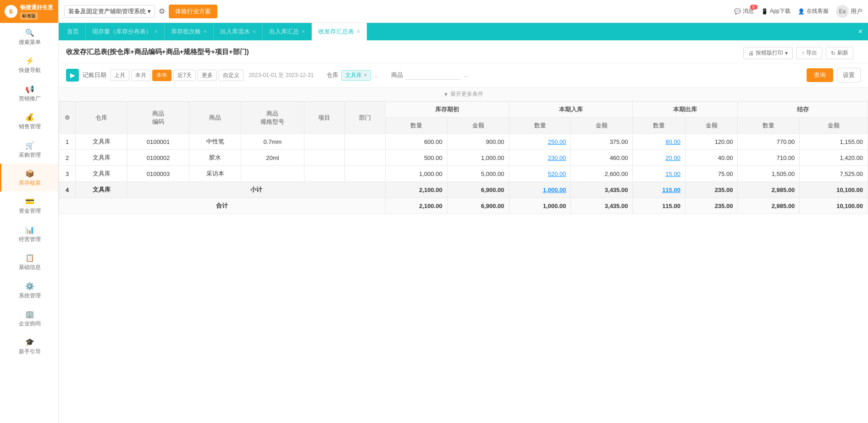 The width and height of the screenshot is (868, 423). I want to click on sidebar-item-purchase: 🛒 采购管理, so click(29, 149).